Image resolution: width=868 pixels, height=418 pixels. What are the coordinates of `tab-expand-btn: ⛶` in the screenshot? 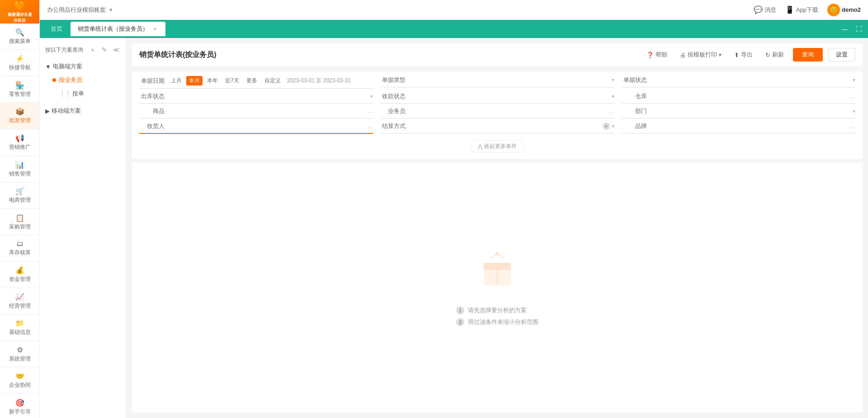 It's located at (859, 29).